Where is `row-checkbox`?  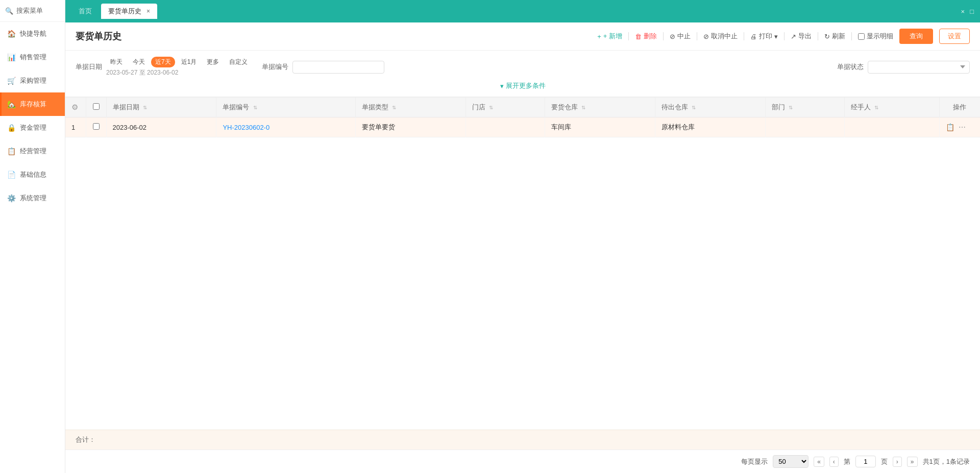
row-checkbox is located at coordinates (96, 127).